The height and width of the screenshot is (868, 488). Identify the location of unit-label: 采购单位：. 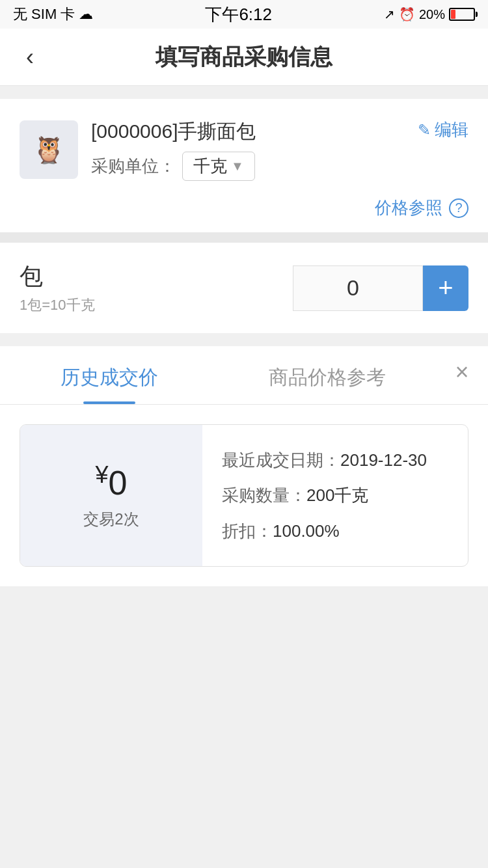
(133, 167).